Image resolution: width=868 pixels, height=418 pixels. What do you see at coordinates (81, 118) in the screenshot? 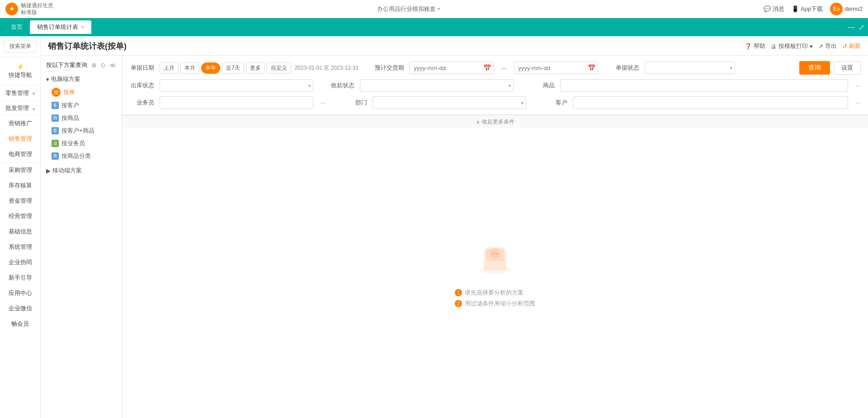
I see `scheme-item-by-goods: 商 按商品` at bounding box center [81, 118].